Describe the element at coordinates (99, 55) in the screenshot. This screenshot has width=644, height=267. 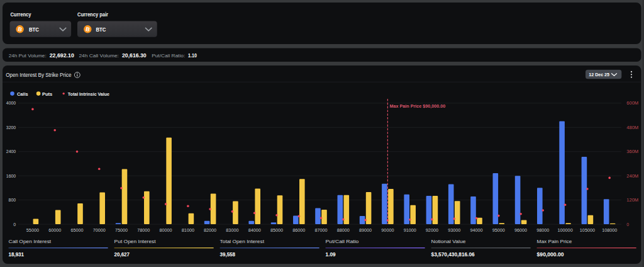
I see `svg-text: 24h Call Volume:` at that location.